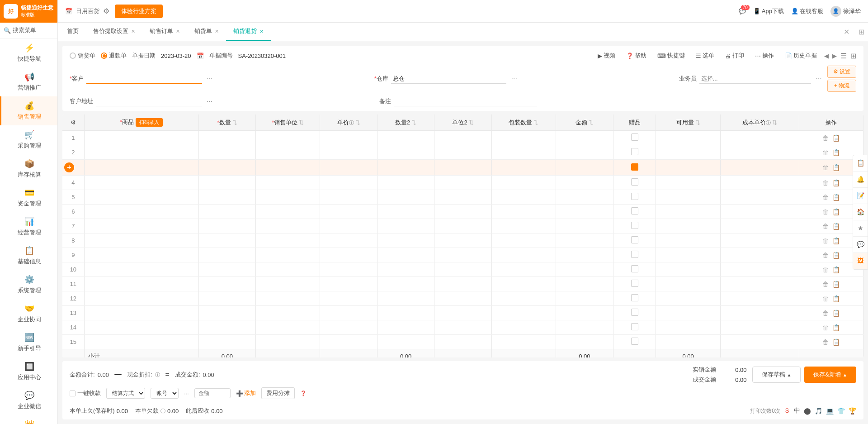  What do you see at coordinates (178, 32) in the screenshot?
I see `tab-sales-order-close: ✕` at bounding box center [178, 32].